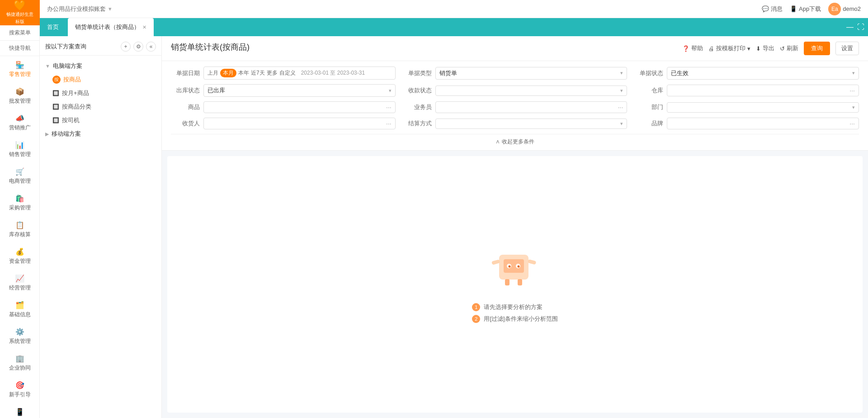 Image resolution: width=868 pixels, height=418 pixels. What do you see at coordinates (844, 9) in the screenshot?
I see `user-profile: Ea demo2` at bounding box center [844, 9].